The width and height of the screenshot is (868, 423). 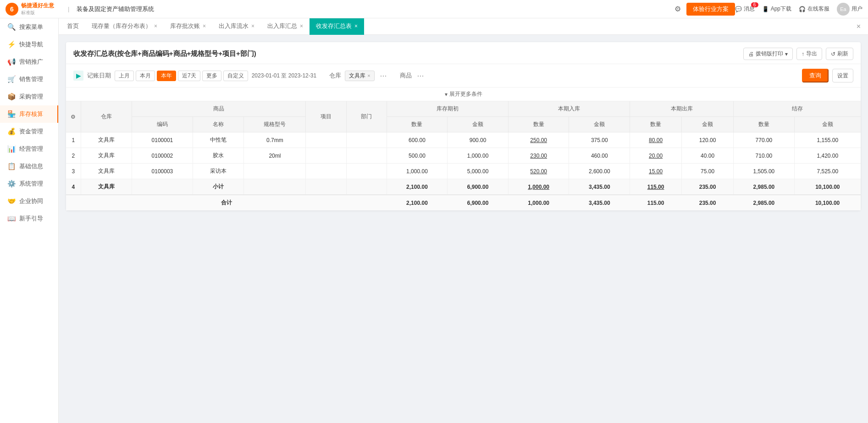 What do you see at coordinates (218, 125) in the screenshot?
I see `th-goods-name: 名称` at bounding box center [218, 125].